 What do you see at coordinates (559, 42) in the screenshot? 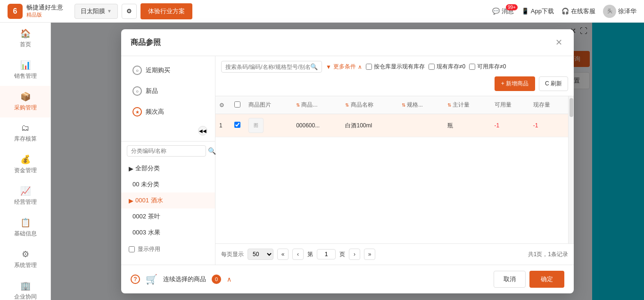
I see `modal-close-button: ✕` at bounding box center [559, 42].